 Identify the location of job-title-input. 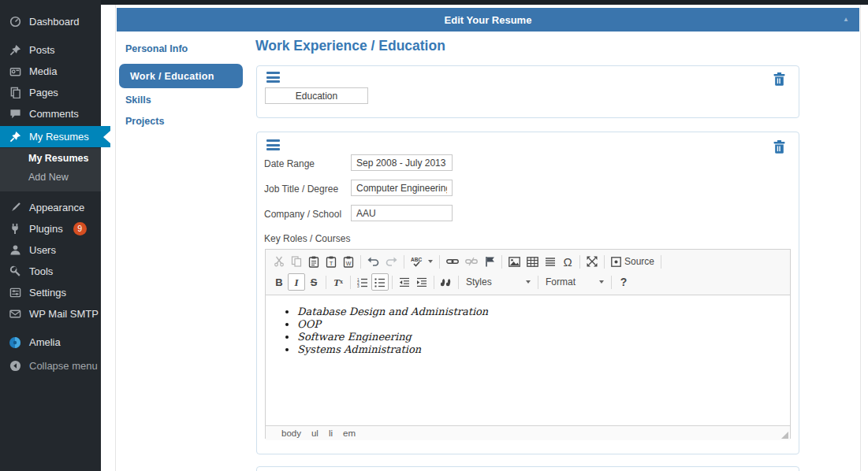
(402, 187).